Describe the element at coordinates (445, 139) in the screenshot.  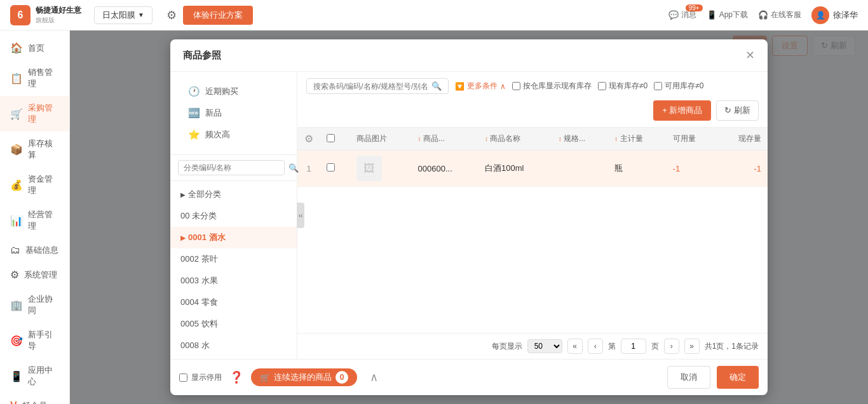
I see `col-code: ↕ 商品...` at that location.